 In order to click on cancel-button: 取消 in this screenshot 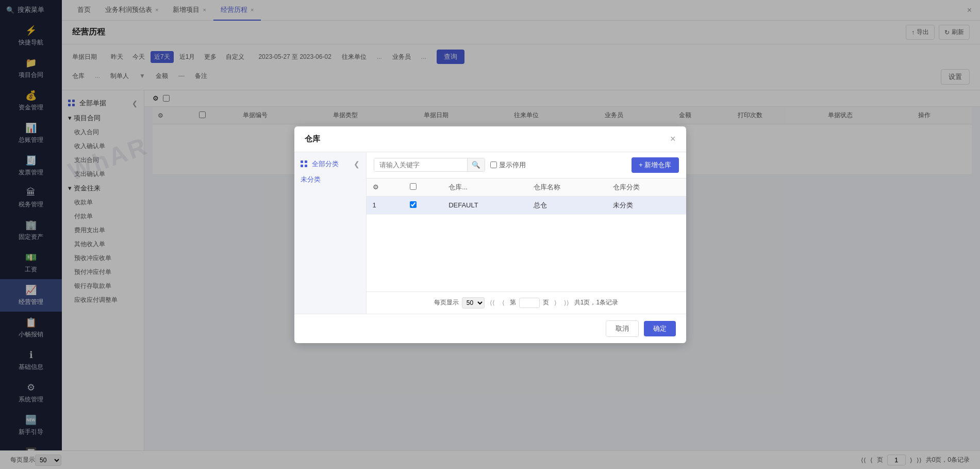, I will do `click(622, 329)`.